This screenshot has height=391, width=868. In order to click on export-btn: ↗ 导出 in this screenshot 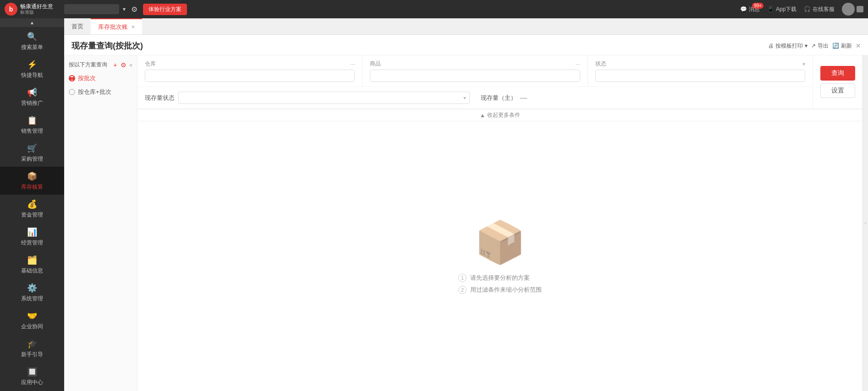, I will do `click(820, 46)`.